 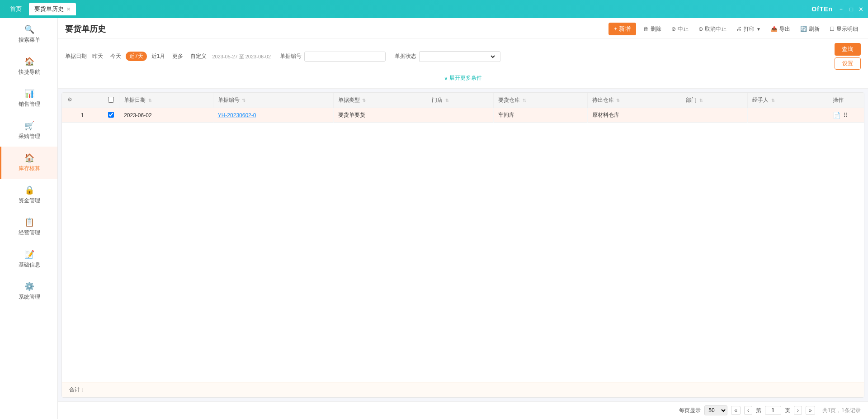 I want to click on row-req-warehouse: 车间库, so click(x=541, y=115).